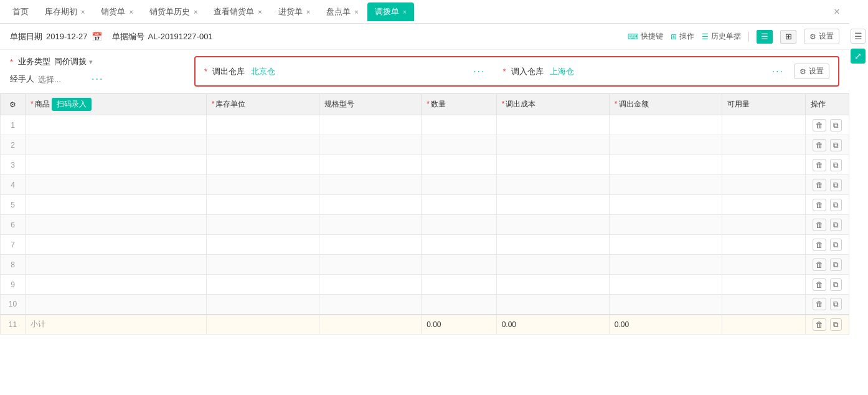 The height and width of the screenshot is (395, 868). Describe the element at coordinates (682, 36) in the screenshot. I see `operation-action: ⊞ 操作` at that location.